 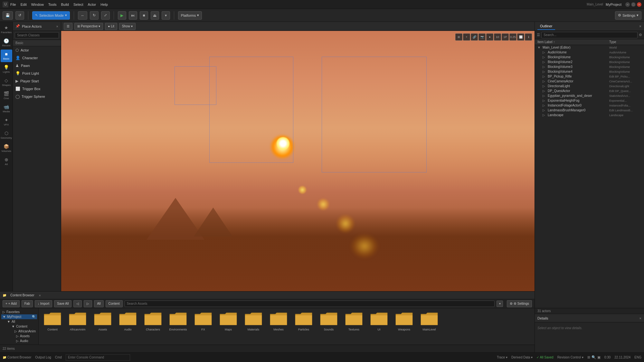 I want to click on outliner-options-icon: ⚙, so click(x=640, y=35).